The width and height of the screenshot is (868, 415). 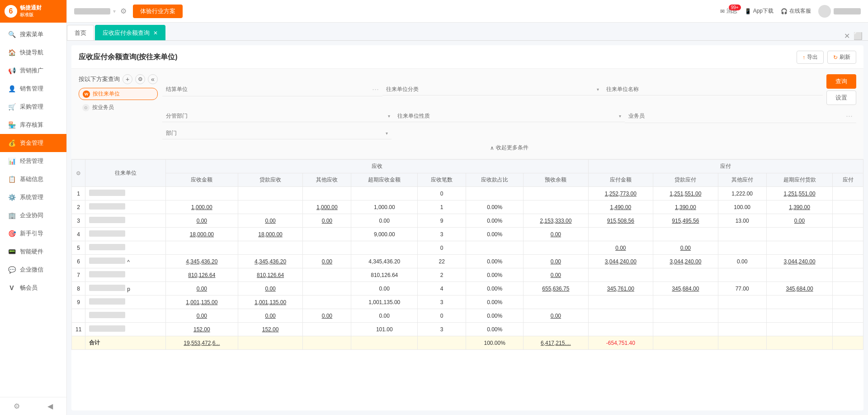 I want to click on refresh-button: ↻ 刷新, so click(x=842, y=57).